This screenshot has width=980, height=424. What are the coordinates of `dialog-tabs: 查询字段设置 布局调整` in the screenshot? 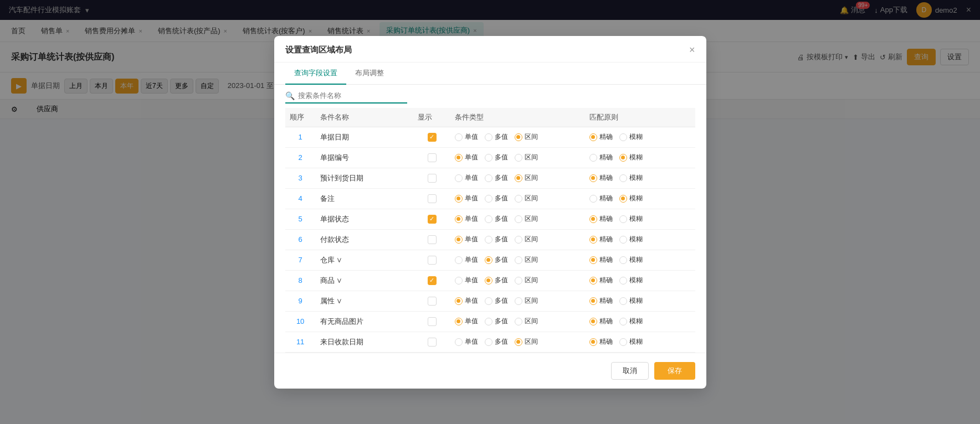 It's located at (490, 74).